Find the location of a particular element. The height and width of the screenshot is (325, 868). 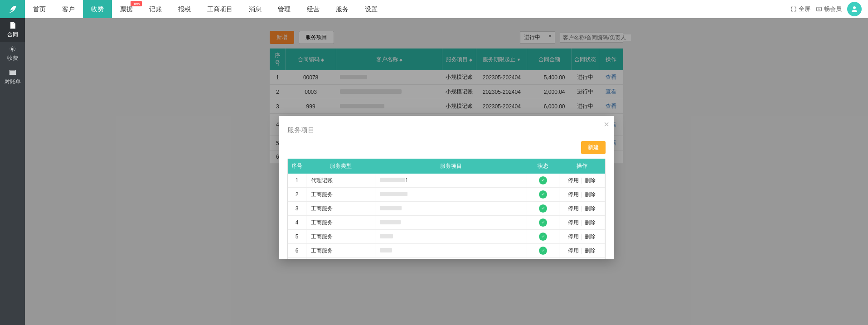

feather-icon is located at coordinates (13, 9).